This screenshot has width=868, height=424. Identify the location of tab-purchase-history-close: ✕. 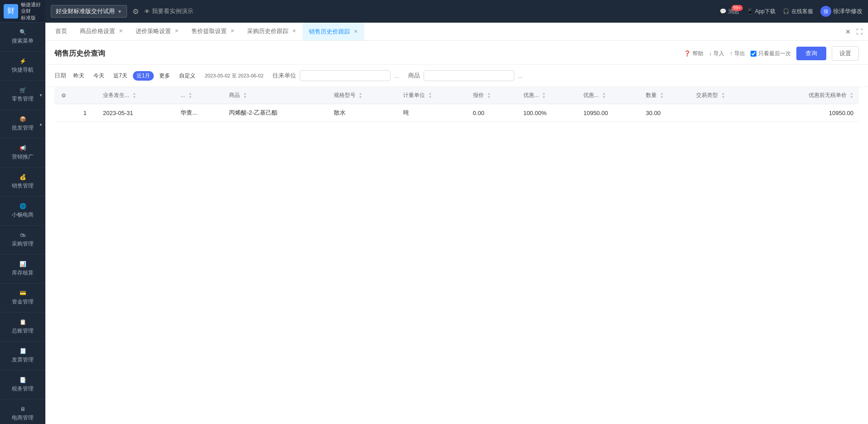
(294, 31).